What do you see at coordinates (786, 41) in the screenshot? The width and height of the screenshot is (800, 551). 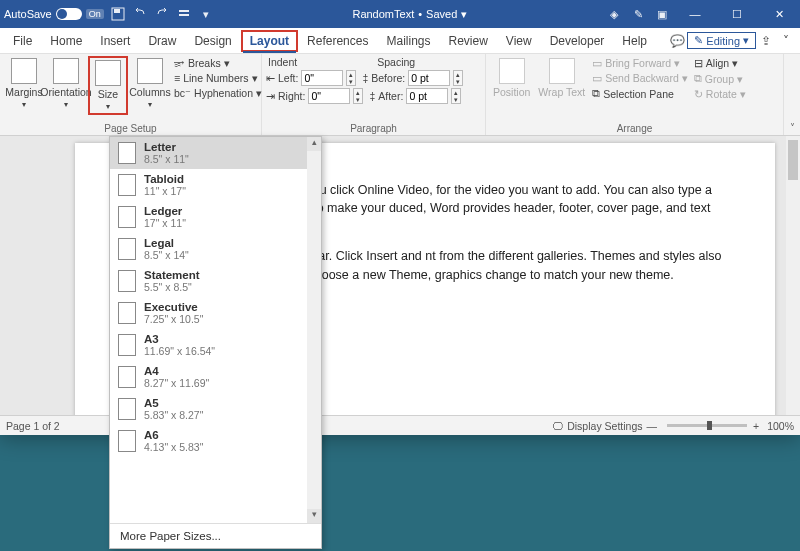 I see `collapse-ribbon-icon: ˅` at bounding box center [786, 41].